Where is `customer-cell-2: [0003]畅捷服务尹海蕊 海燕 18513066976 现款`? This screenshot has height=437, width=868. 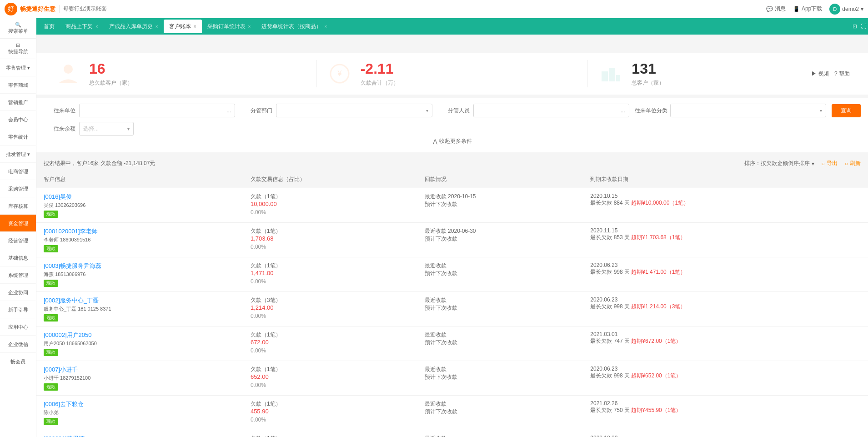 customer-cell-2: [0003]畅捷服务尹海蕊 海燕 18513066976 现款 is located at coordinates (140, 275).